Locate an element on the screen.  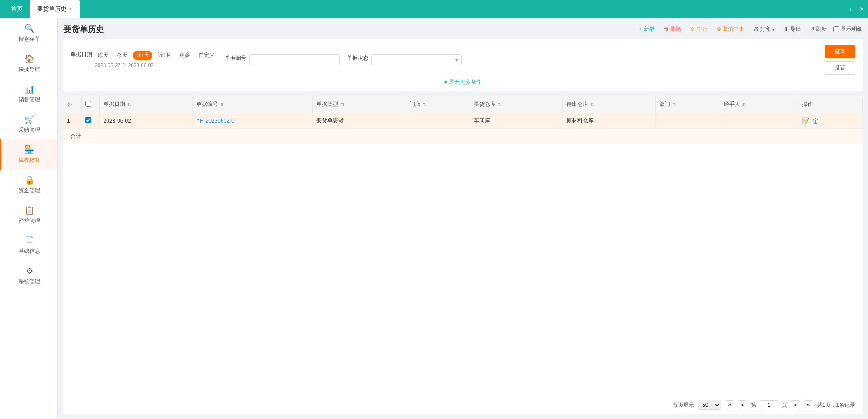
display-detail-label: 显示明细 is located at coordinates (852, 29).